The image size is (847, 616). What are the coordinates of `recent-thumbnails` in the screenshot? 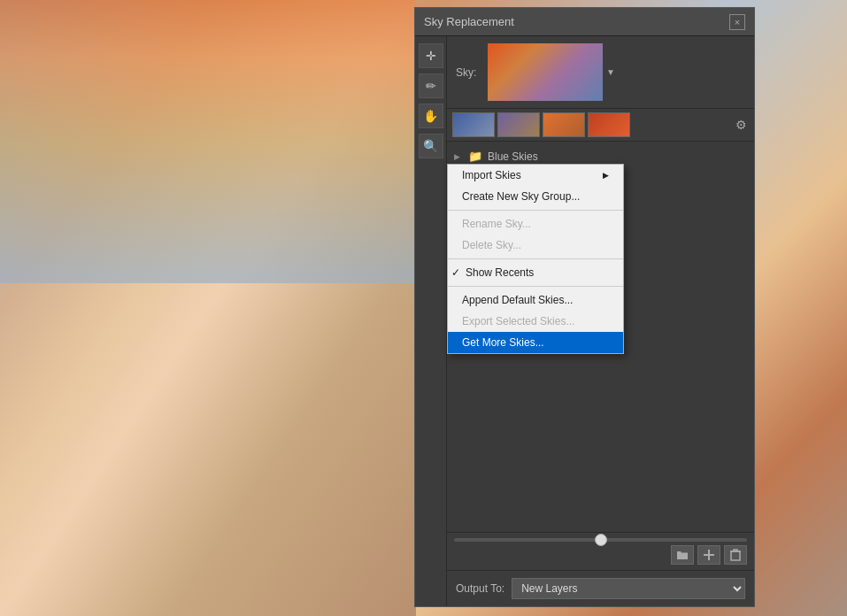 It's located at (591, 125).